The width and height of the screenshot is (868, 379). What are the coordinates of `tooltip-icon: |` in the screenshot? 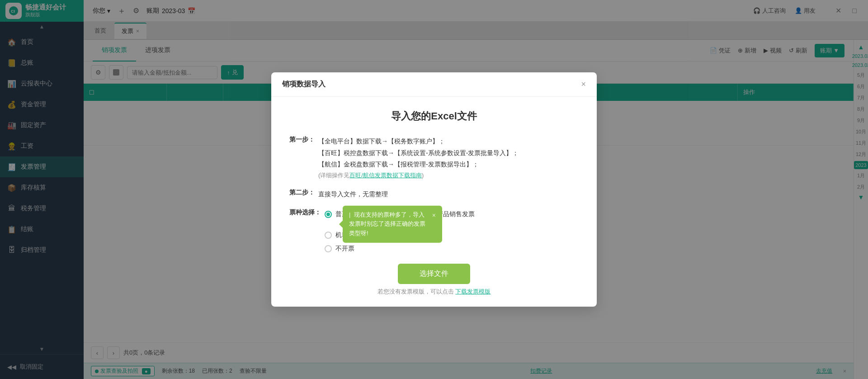 It's located at (350, 214).